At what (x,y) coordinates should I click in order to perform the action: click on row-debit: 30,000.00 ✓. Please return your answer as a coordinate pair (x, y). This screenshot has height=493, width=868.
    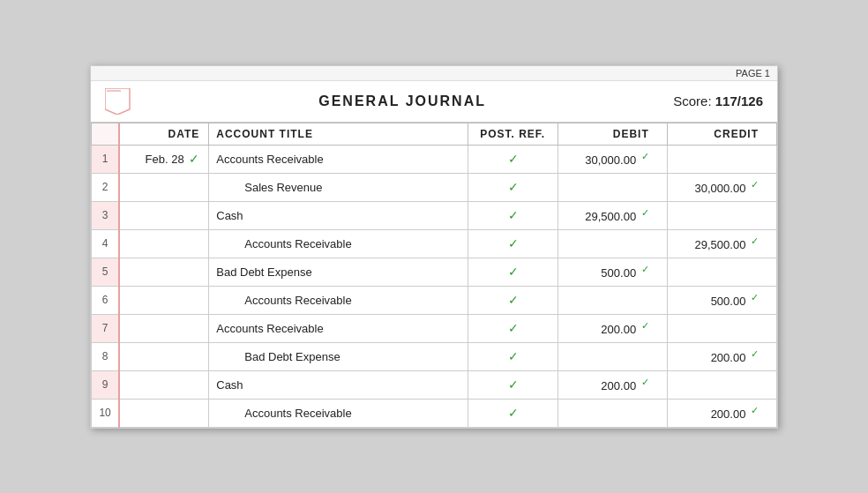
    Looking at the image, I should click on (612, 159).